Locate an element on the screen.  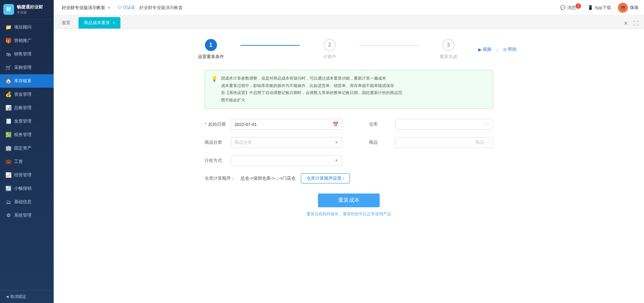
recalc-cost-btn: 重算成本 is located at coordinates (349, 200).